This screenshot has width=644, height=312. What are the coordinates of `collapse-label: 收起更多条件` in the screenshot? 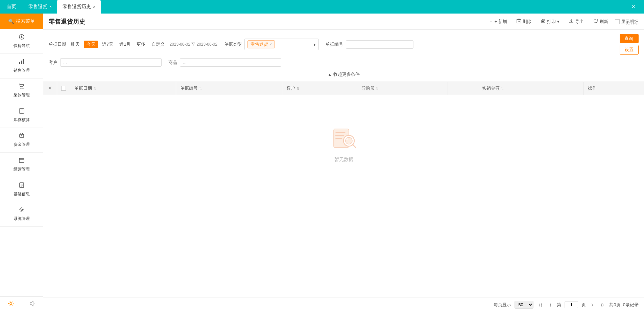 It's located at (347, 74).